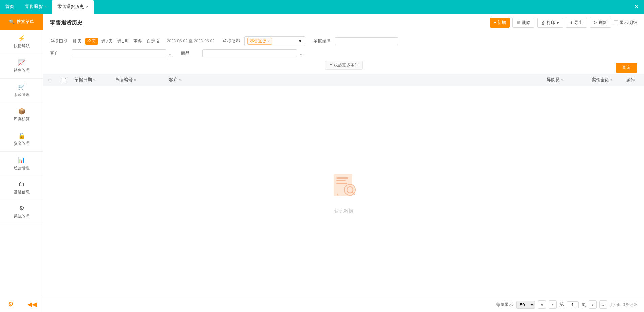 This screenshot has width=644, height=312. Describe the element at coordinates (135, 80) in the screenshot. I see `th-num-sort: ⇅` at that location.